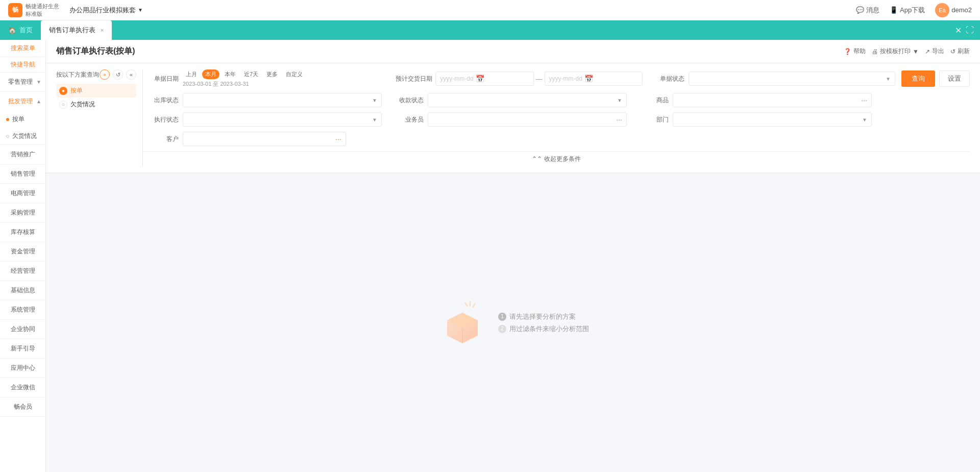 The height and width of the screenshot is (472, 980). I want to click on app-selector: 办公用品行业模拟账套 ▼, so click(106, 10).